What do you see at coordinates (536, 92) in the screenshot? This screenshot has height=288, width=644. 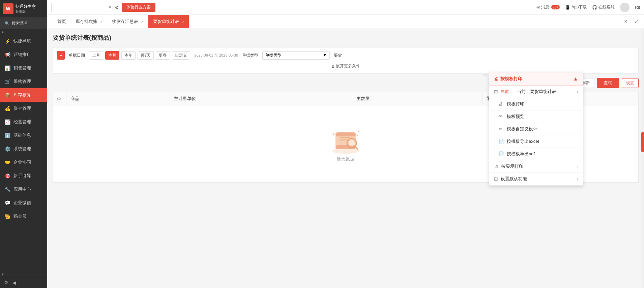 I see `current-template-section: ⊞ 当前： 当前：要货单统计表 ›` at bounding box center [536, 92].